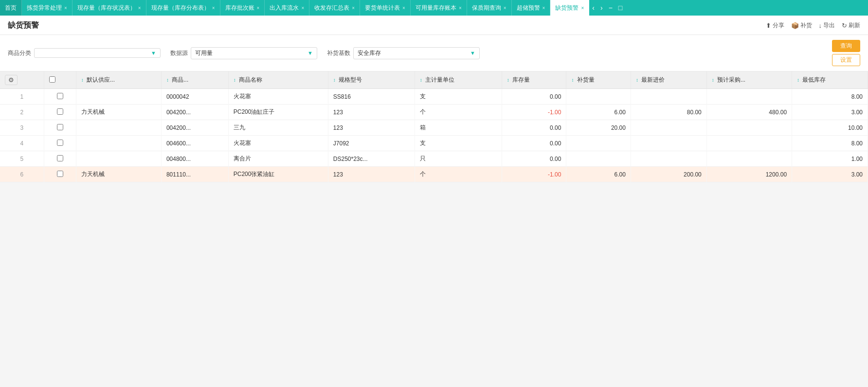 This screenshot has width=868, height=387. What do you see at coordinates (820, 25) in the screenshot?
I see `export-icon: ↓` at bounding box center [820, 25].